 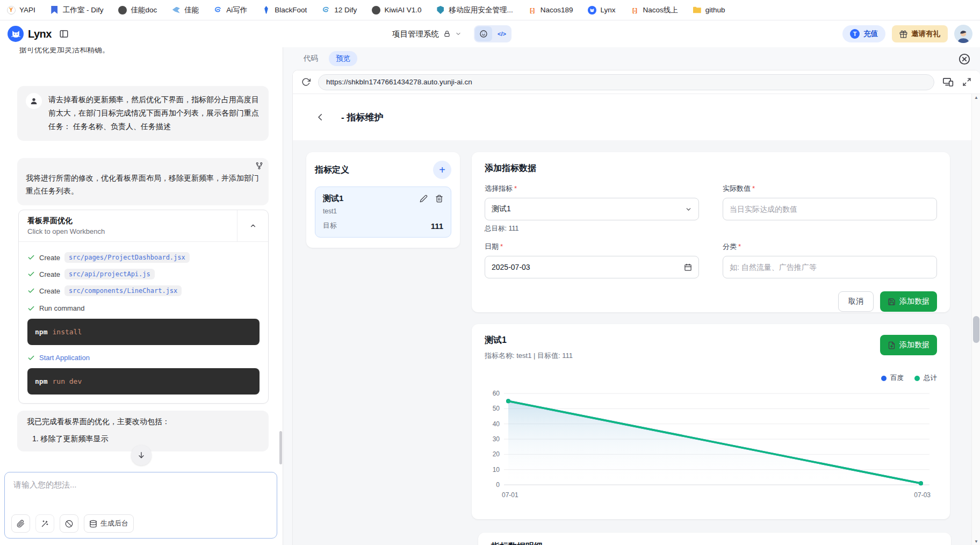 What do you see at coordinates (230, 10) in the screenshot?
I see `bookmark-ai-writing: Ai写作` at bounding box center [230, 10].